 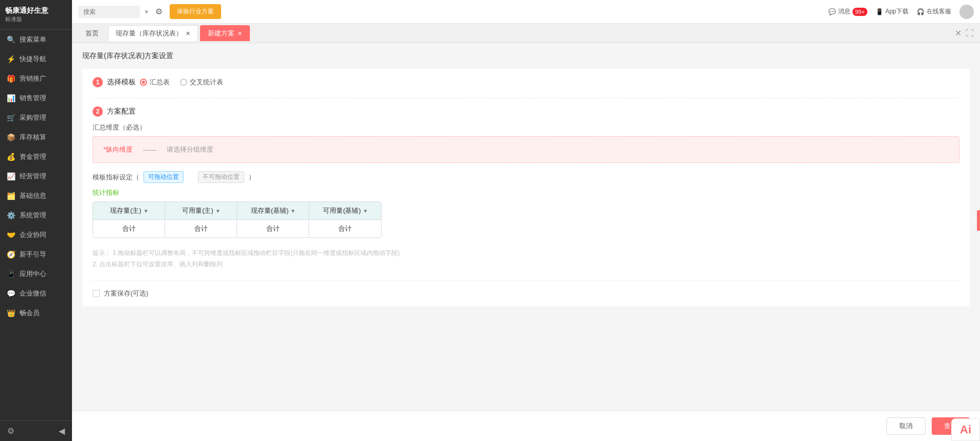 What do you see at coordinates (36, 59) in the screenshot?
I see `sidebar-item-1: ⚡ 快捷导航` at bounding box center [36, 59].